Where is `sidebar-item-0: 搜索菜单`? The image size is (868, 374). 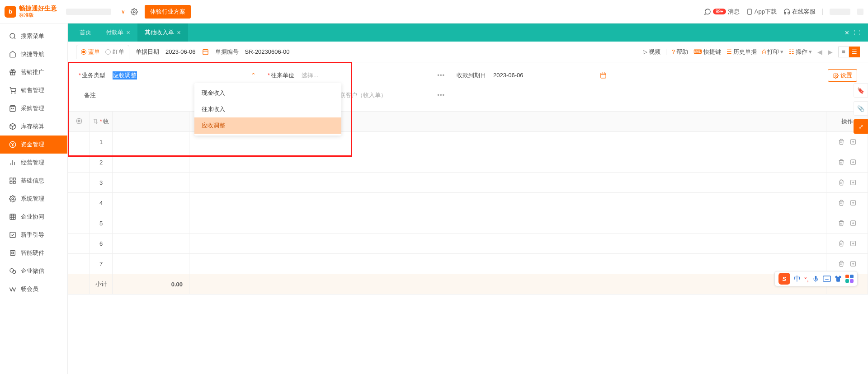 sidebar-item-0: 搜索菜单 is located at coordinates (33, 36).